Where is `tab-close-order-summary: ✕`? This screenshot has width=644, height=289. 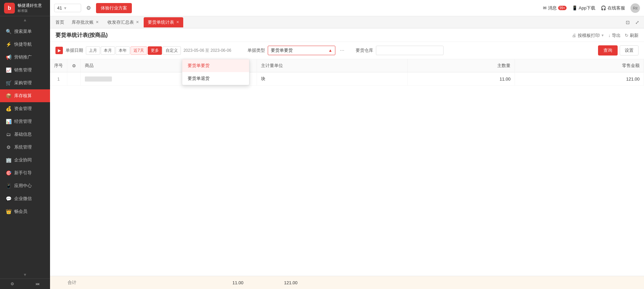 tab-close-order-summary: ✕ is located at coordinates (178, 22).